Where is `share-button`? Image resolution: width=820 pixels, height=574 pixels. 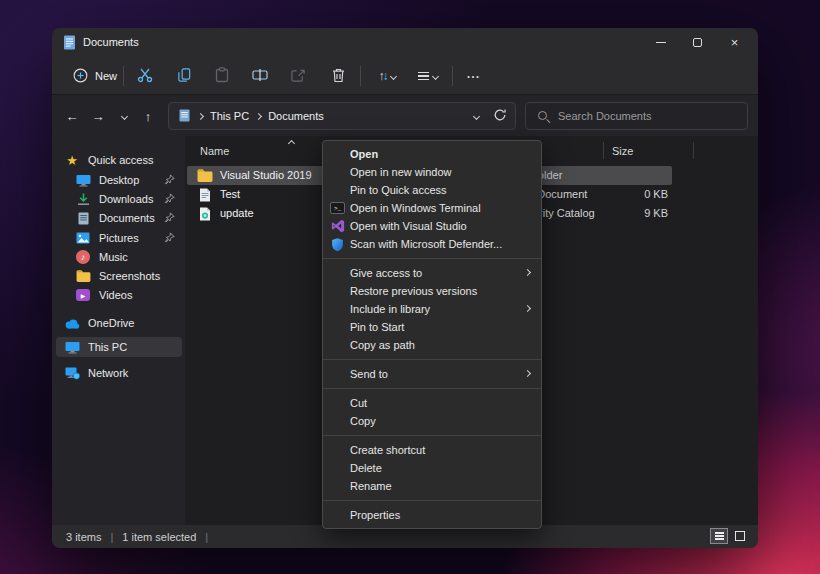 share-button is located at coordinates (298, 76).